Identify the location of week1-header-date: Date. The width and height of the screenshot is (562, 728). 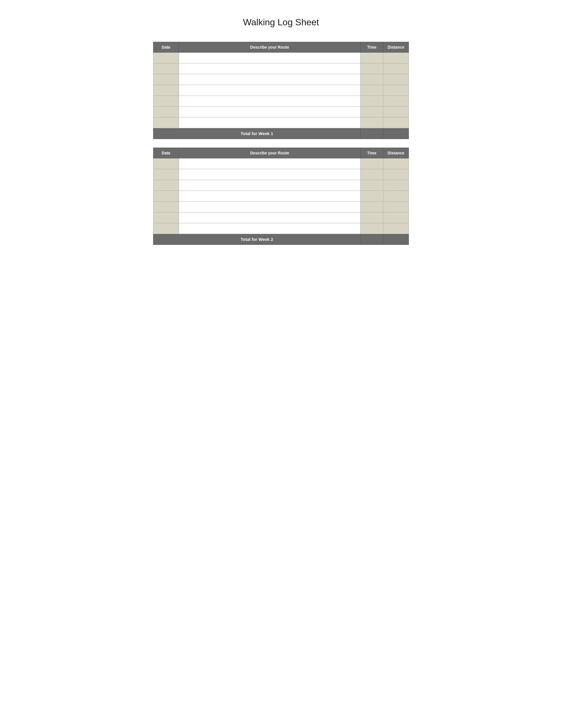
(166, 47).